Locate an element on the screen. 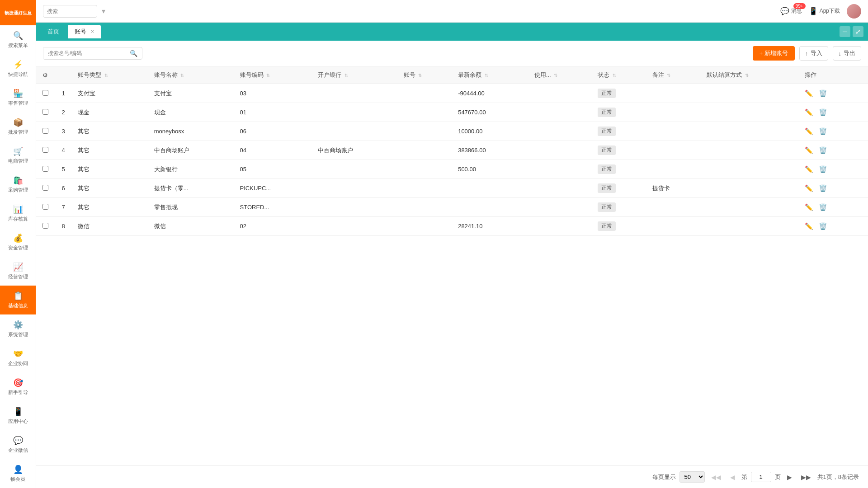  row-actions: ✏️ 🗑️ is located at coordinates (834, 188).